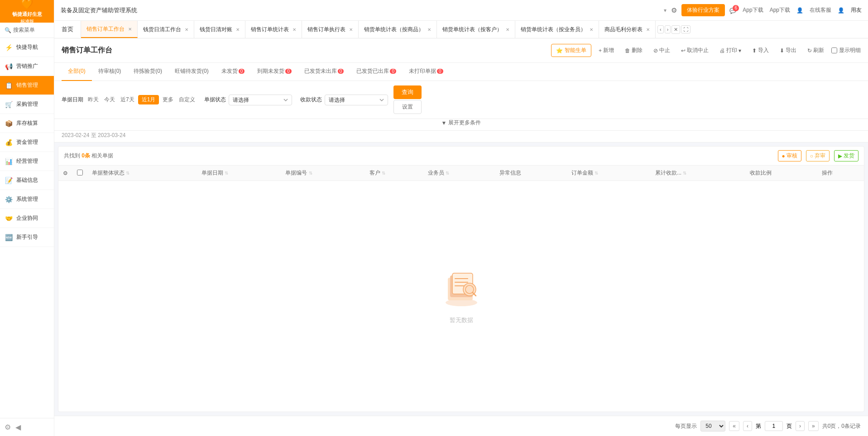 This screenshot has width=868, height=436. I want to click on date-btn-today: 今天, so click(110, 100).